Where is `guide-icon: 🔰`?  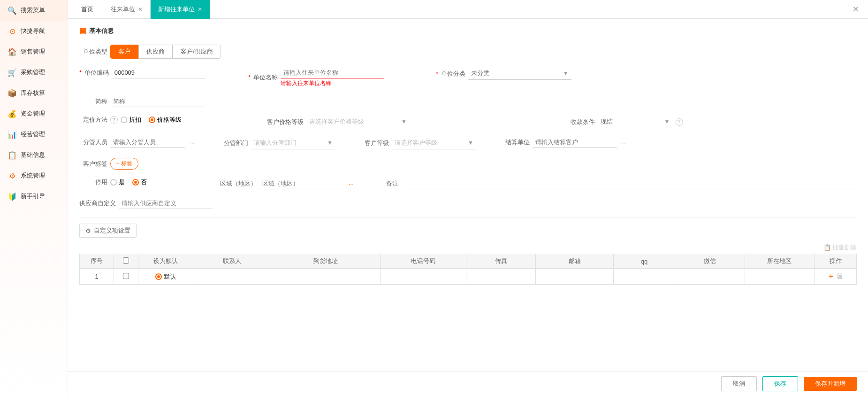
guide-icon: 🔰 is located at coordinates (12, 196).